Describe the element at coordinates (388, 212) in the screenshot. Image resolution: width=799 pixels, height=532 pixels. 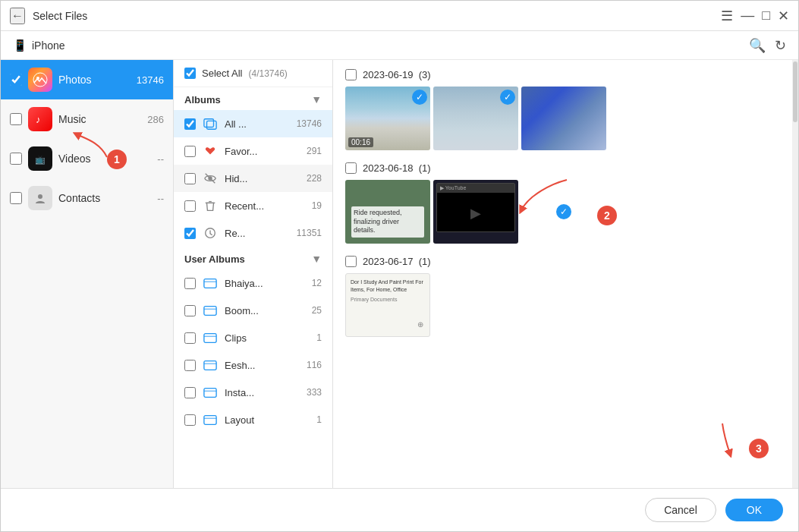
I see `photo-item-4: Ride requested, finalizing driver detail…` at that location.